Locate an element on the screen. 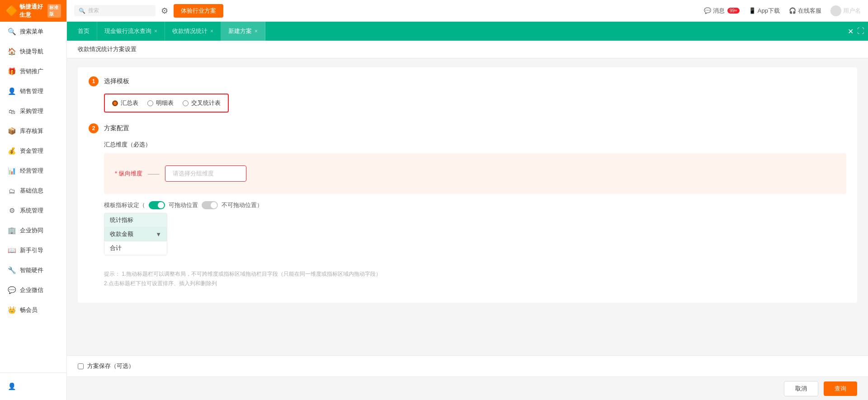 Image resolution: width=868 pixels, height=400 pixels. radio-summary: 汇总表 is located at coordinates (125, 103).